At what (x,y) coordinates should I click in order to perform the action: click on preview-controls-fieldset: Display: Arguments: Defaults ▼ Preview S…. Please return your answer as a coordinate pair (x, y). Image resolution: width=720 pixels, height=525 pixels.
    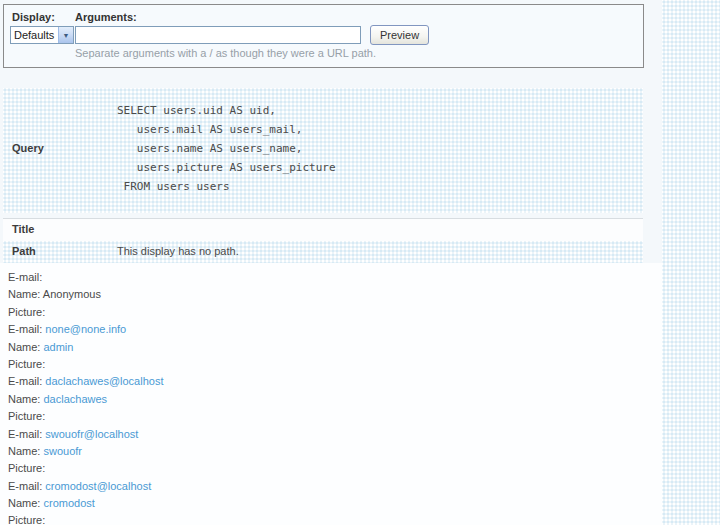
    Looking at the image, I should click on (324, 36).